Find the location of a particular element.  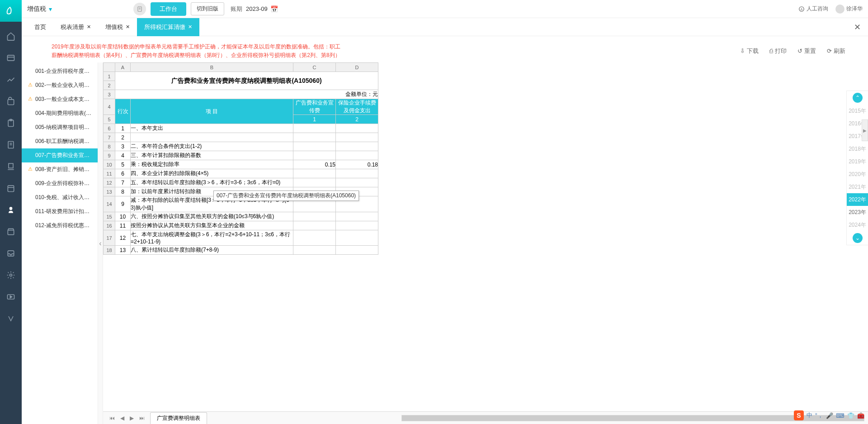

period-value: 2023-09 is located at coordinates (257, 9).